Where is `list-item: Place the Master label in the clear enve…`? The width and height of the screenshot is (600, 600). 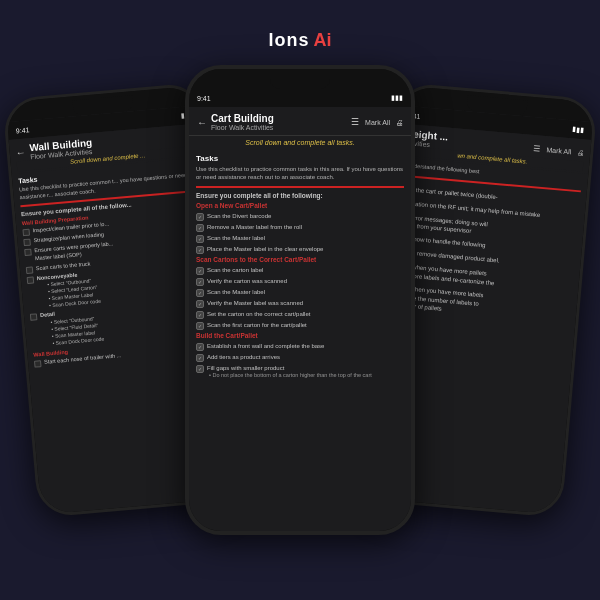 list-item: Place the Master label in the clear enve… is located at coordinates (300, 250).